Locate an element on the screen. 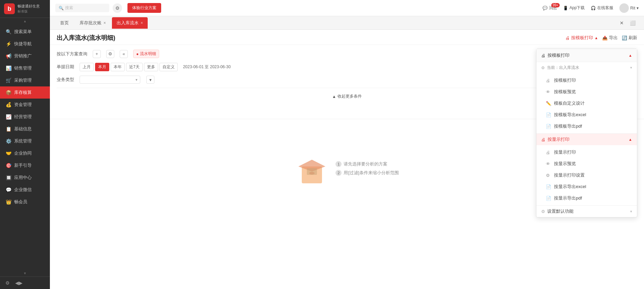  app-download-btn: 📱 App下载 is located at coordinates (574, 8).